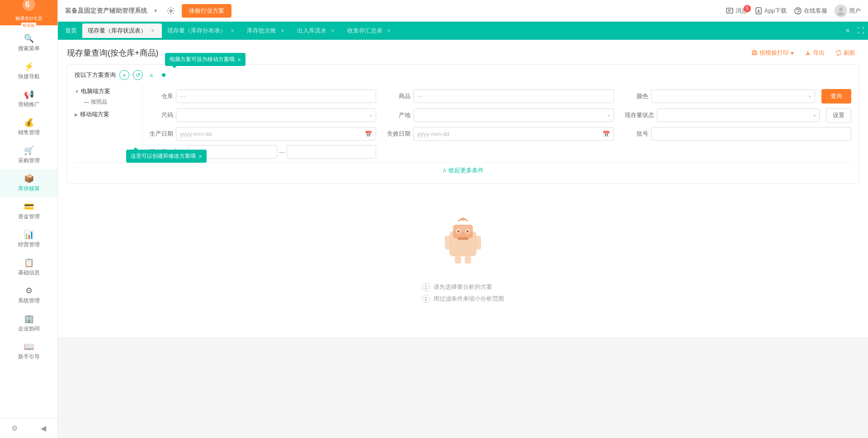 The height and width of the screenshot is (438, 868). Describe the element at coordinates (399, 115) in the screenshot. I see `origin-label: 产地` at that location.